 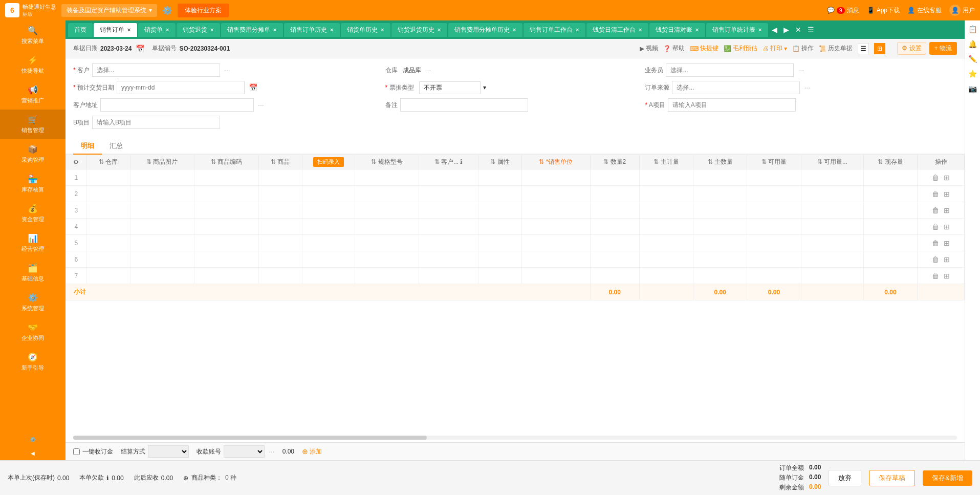 I want to click on customer-address-input, so click(x=177, y=105).